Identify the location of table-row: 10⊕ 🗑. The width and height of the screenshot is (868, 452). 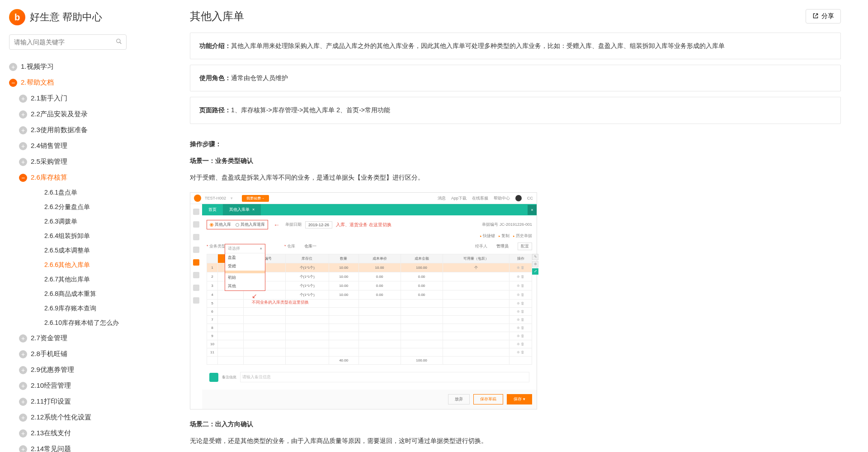
(370, 344).